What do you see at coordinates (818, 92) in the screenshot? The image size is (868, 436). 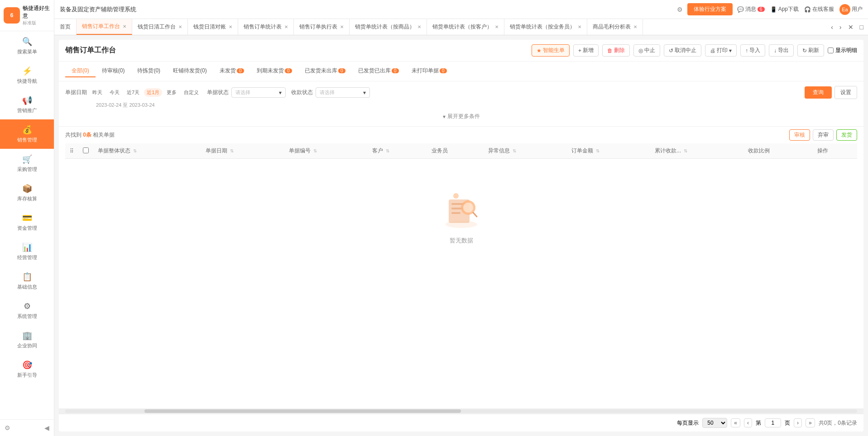 I see `query-button: 查询` at bounding box center [818, 92].